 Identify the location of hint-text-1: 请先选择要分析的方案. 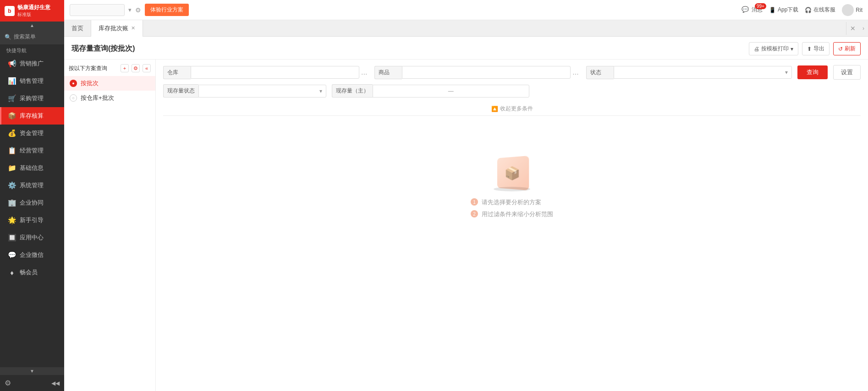
(511, 202).